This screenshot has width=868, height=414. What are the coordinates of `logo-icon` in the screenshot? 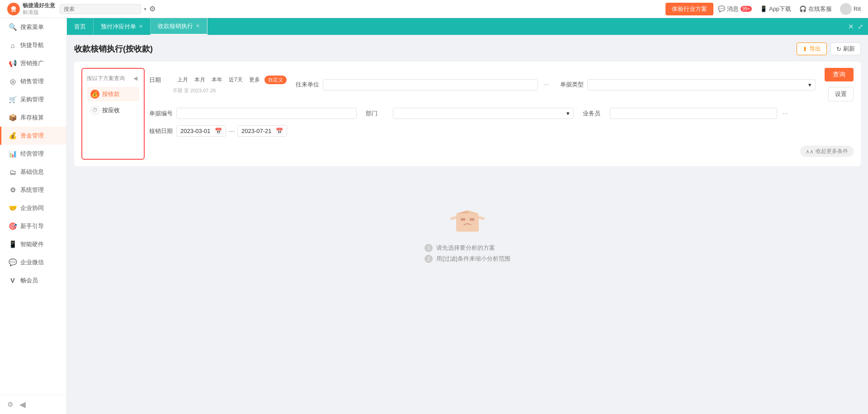 It's located at (14, 9).